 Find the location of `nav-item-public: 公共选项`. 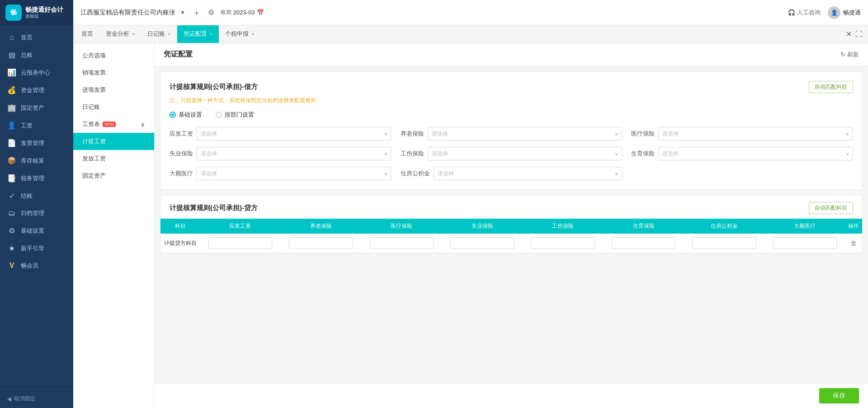

nav-item-public: 公共选项 is located at coordinates (114, 56).